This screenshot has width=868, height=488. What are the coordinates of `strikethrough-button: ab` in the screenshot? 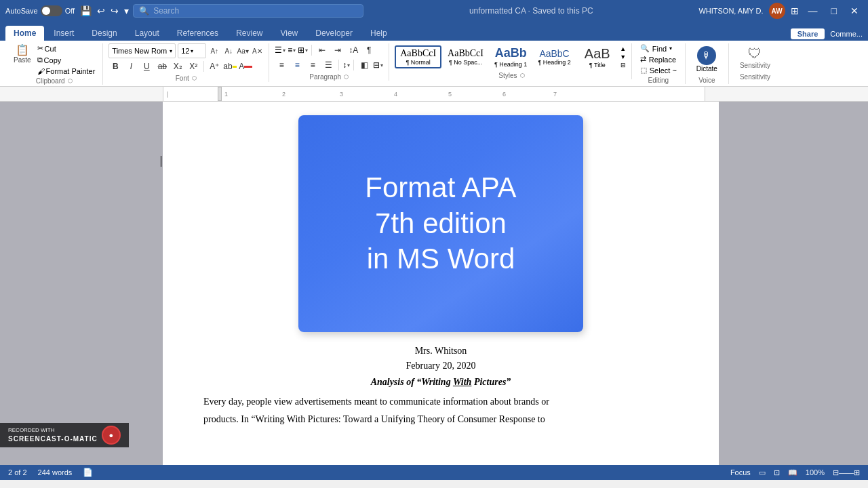 It's located at (162, 66).